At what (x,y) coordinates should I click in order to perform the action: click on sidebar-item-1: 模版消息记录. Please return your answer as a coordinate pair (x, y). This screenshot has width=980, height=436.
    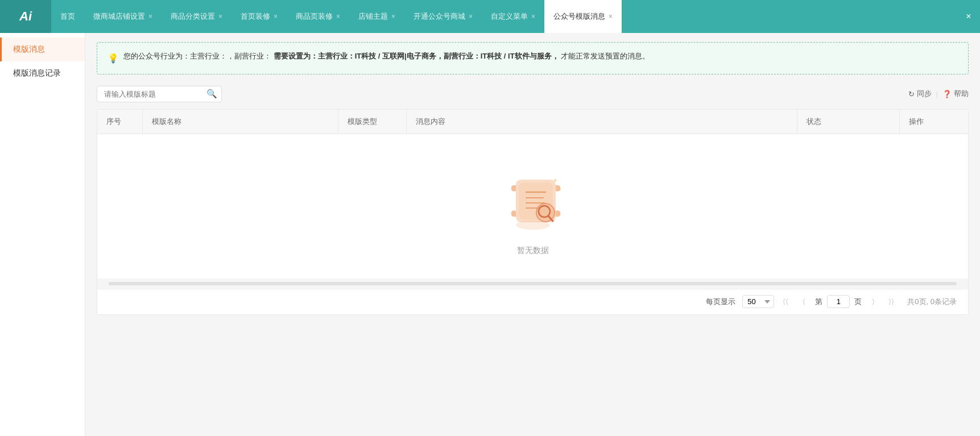
    Looking at the image, I should click on (42, 73).